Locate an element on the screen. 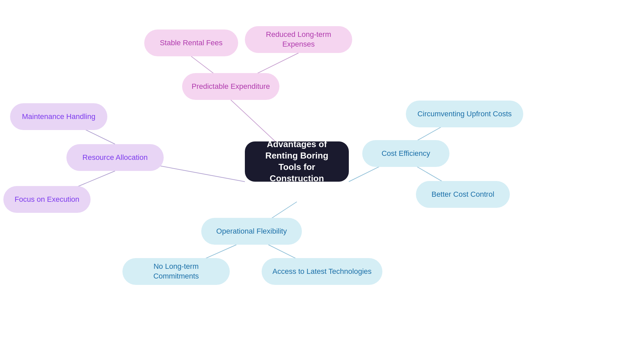  better-cost-control: Better Cost Control is located at coordinates (463, 194).